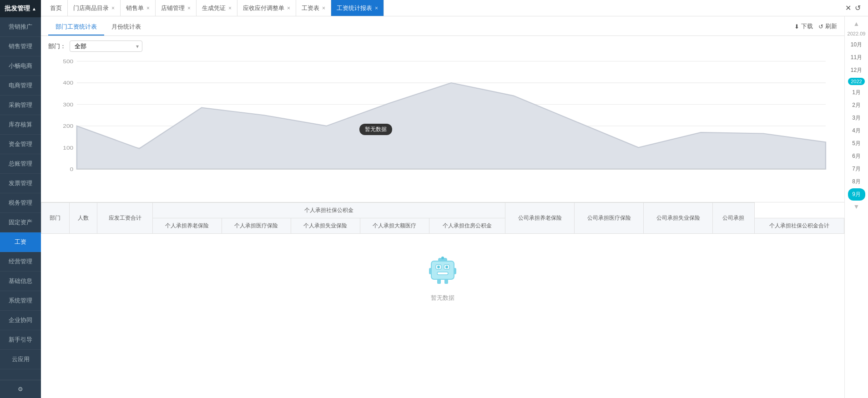 The image size is (868, 398). I want to click on refresh-button: ↺ 刷新, so click(828, 26).